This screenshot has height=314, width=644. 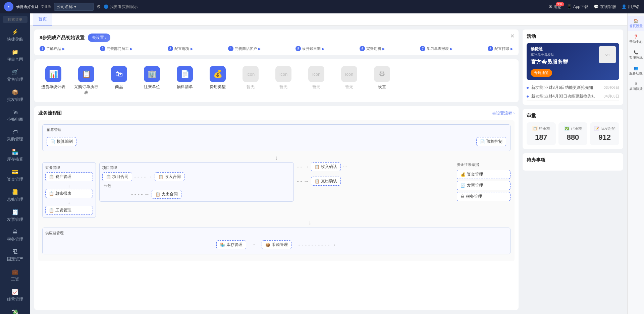 What do you see at coordinates (218, 81) in the screenshot?
I see `shortcut-feiyongleixing: 💰 费用类型` at bounding box center [218, 81].